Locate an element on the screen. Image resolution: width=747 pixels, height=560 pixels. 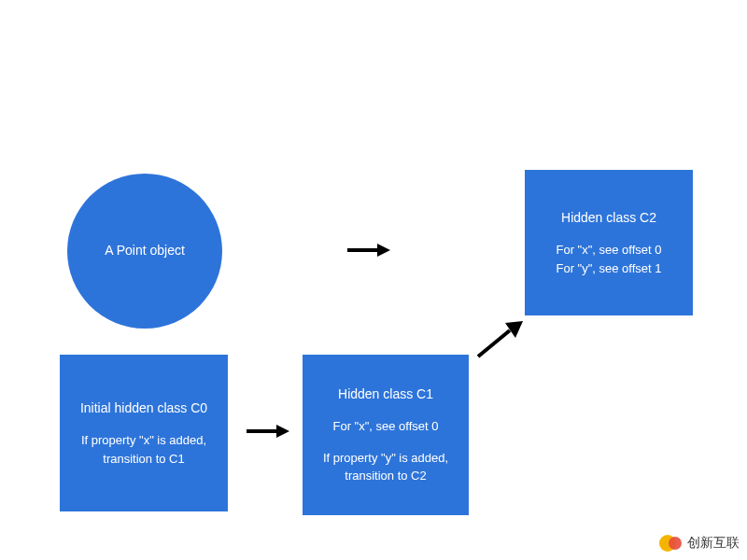
c0-line2: transition to C1 is located at coordinates (144, 459).